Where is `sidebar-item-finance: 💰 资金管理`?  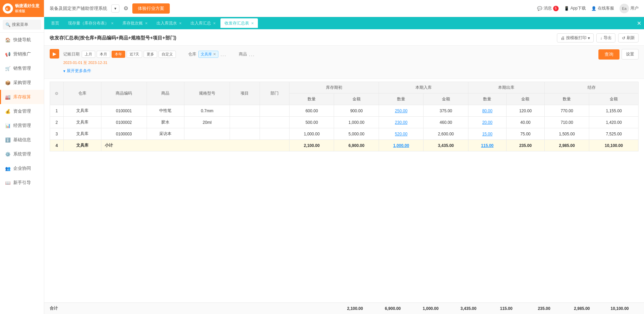
sidebar-item-finance: 💰 资金管理 is located at coordinates (22, 111).